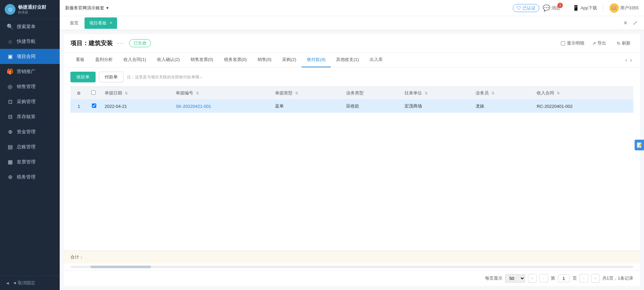 The image size is (644, 290). I want to click on divider, so click(566, 8).